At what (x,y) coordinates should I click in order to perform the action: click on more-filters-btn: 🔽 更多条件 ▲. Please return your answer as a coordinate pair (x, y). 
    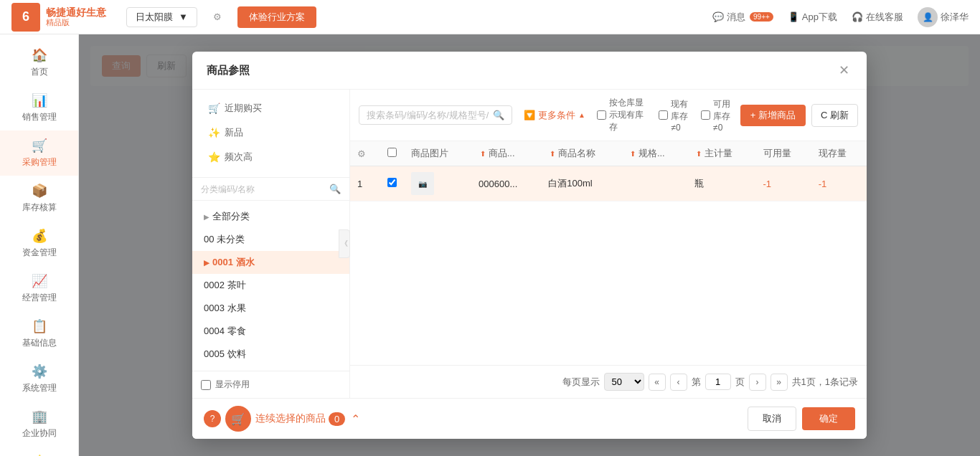
    Looking at the image, I should click on (555, 115).